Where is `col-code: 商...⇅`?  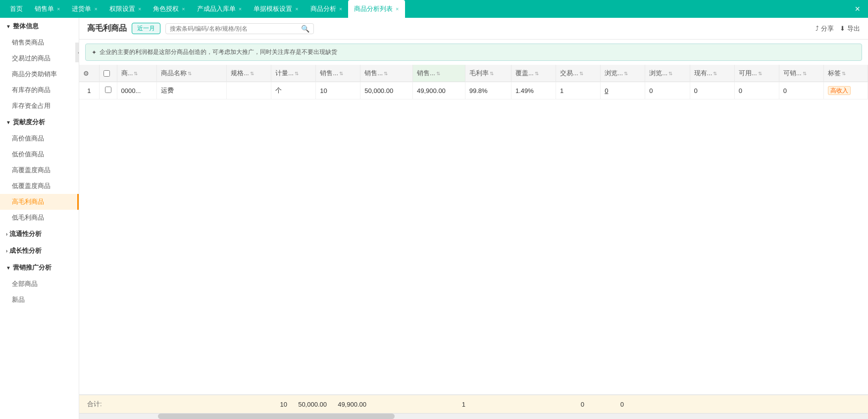
col-code: 商...⇅ is located at coordinates (137, 73).